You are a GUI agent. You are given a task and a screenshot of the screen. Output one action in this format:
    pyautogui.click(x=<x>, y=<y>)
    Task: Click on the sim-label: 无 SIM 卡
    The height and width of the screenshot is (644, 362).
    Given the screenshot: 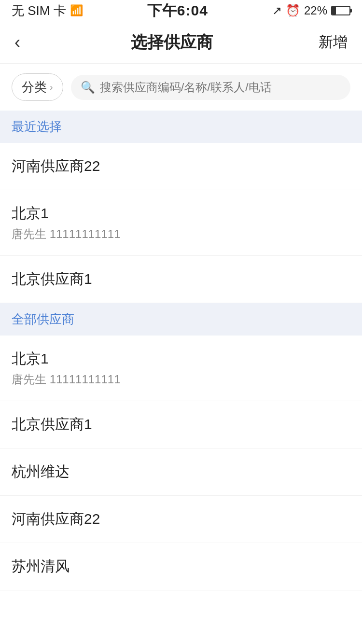 What is the action you would take?
    pyautogui.click(x=39, y=11)
    